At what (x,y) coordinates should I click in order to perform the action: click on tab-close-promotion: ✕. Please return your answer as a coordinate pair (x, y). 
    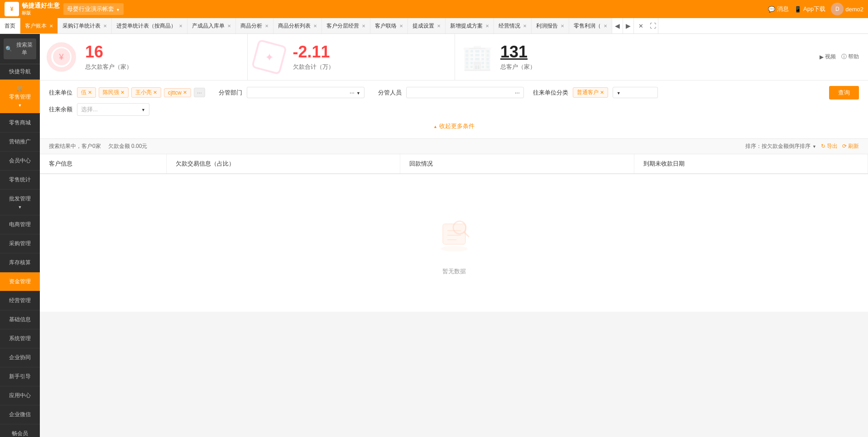
    Looking at the image, I should click on (439, 26).